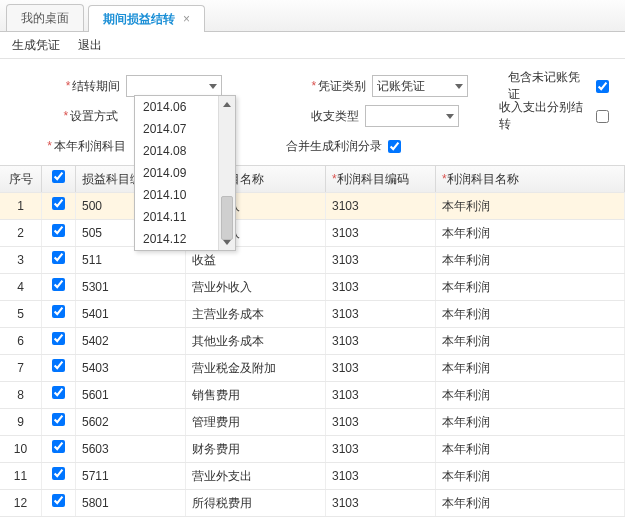 This screenshot has width=625, height=532. What do you see at coordinates (58, 176) in the screenshot?
I see `select-all-checkbox` at bounding box center [58, 176].